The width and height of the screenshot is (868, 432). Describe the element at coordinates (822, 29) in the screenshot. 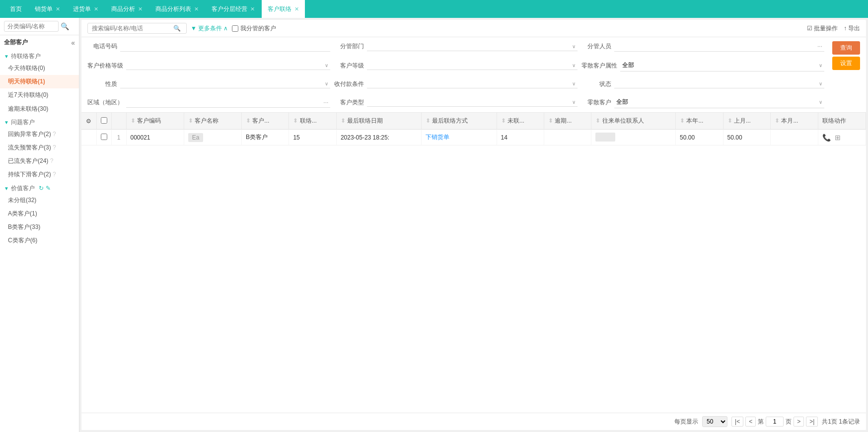

I see `bulk-operation-btn: ☑ 批量操作` at that location.